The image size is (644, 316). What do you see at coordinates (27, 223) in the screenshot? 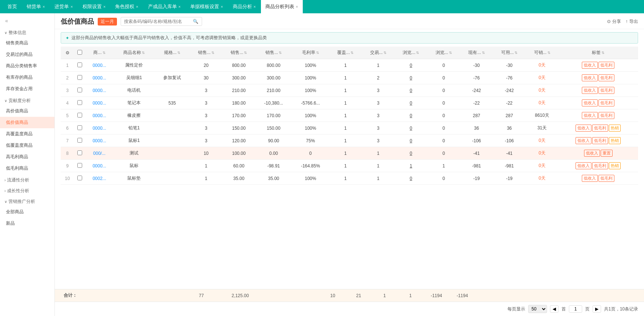
I see `sidebar-item-new-products: 新品` at bounding box center [27, 223].